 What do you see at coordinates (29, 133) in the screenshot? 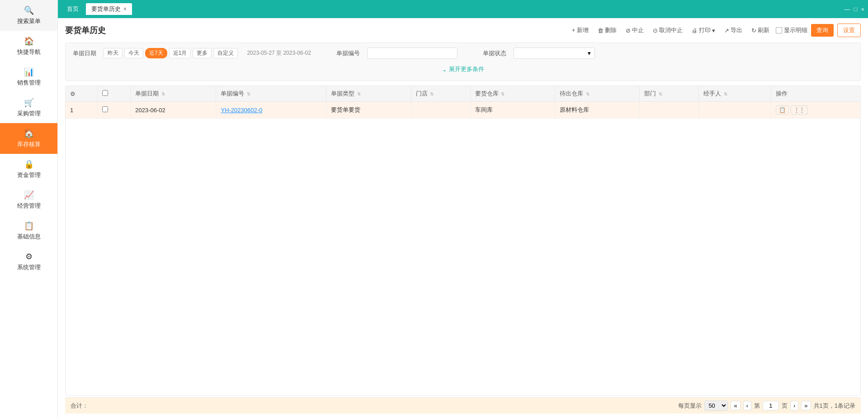
I see `inventory-icon: 🏠` at bounding box center [29, 133].